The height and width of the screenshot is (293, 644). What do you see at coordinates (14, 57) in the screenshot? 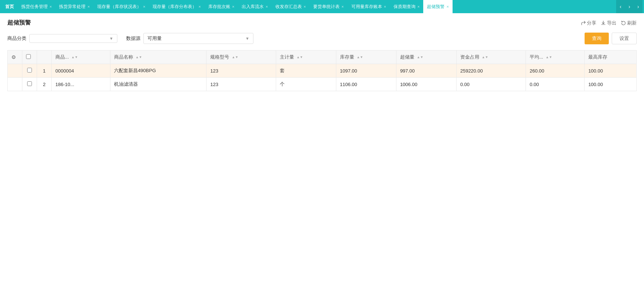
I see `gear-icon: ⚙` at bounding box center [14, 57].